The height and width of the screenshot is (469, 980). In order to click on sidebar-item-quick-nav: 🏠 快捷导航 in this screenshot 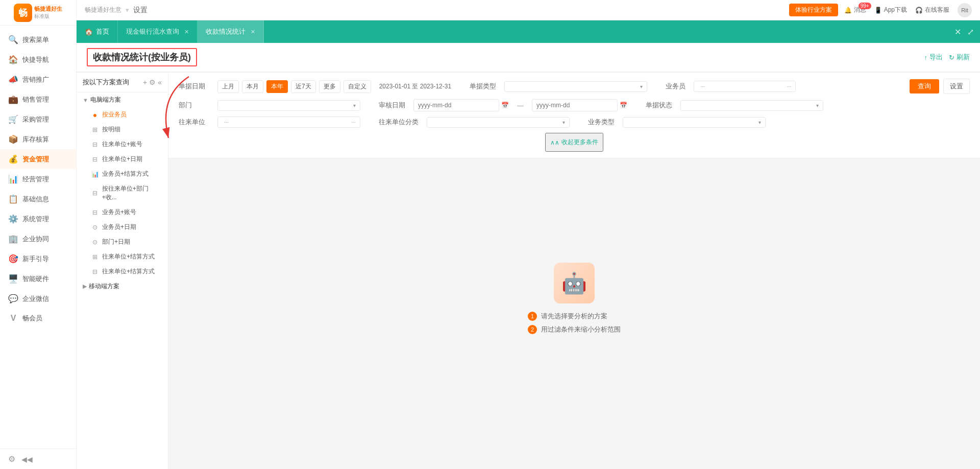, I will do `click(38, 59)`.